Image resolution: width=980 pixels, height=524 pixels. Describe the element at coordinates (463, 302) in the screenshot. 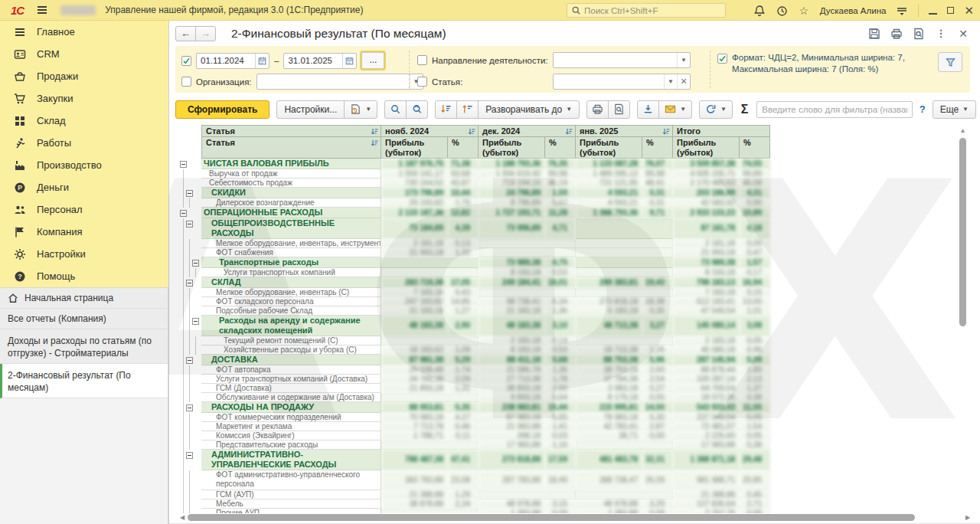

I see `value-cell: 14,85` at that location.